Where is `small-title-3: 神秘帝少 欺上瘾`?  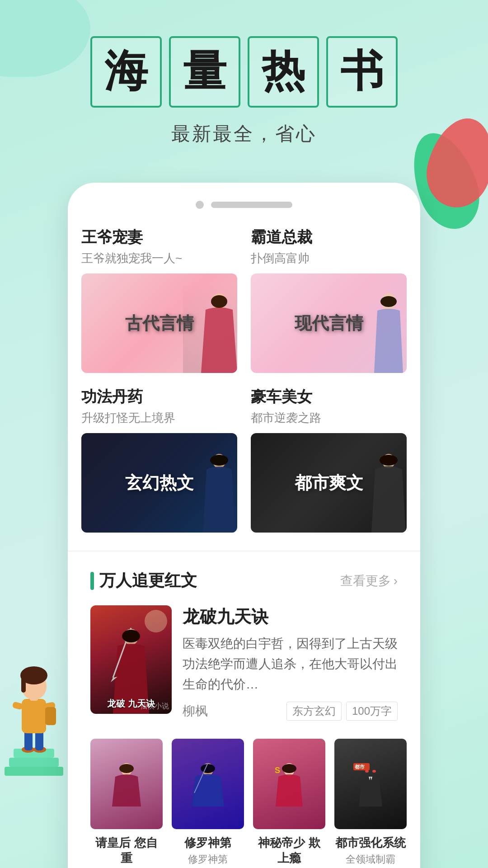
small-title-3: 神秘帝少 欺上瘾 is located at coordinates (289, 851).